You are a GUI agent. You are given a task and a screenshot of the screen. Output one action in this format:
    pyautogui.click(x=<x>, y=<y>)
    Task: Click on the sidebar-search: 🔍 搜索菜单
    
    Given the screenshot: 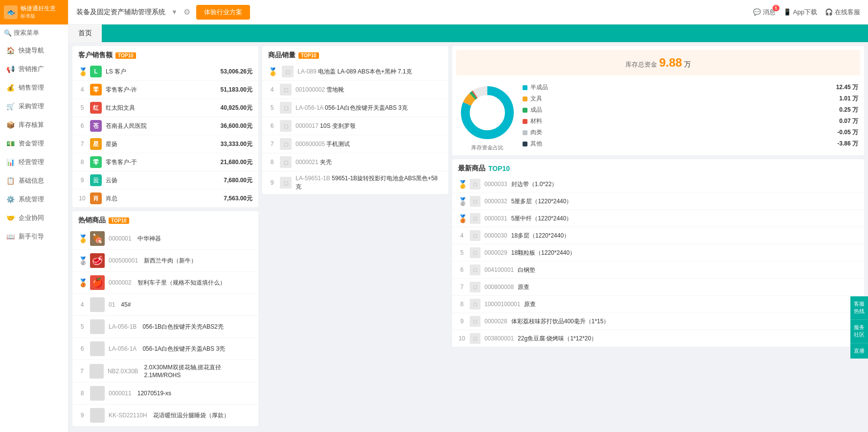 What is the action you would take?
    pyautogui.click(x=34, y=33)
    